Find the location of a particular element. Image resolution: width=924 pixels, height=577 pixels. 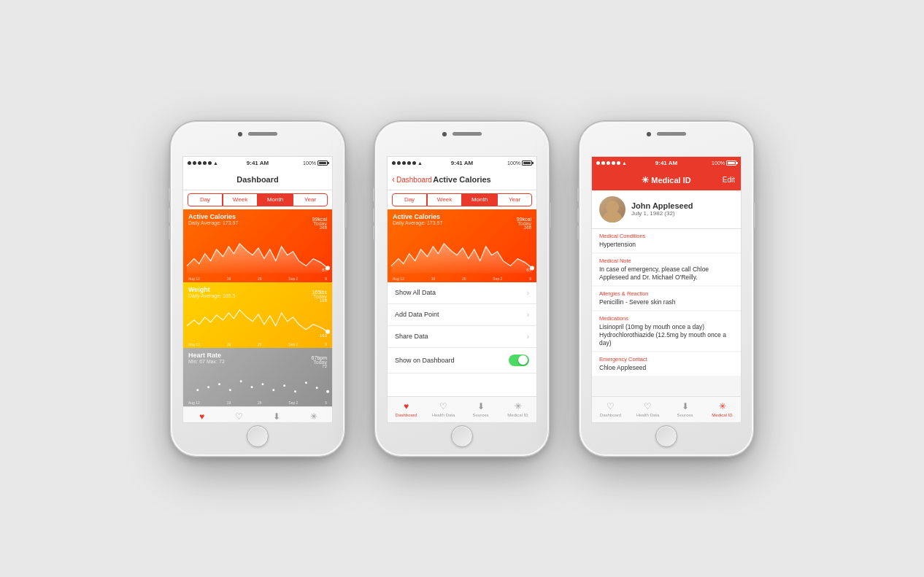

phone-1-screen: ▲ 9:41 AM 100% Dashboard Day Week Month … is located at coordinates (258, 290).